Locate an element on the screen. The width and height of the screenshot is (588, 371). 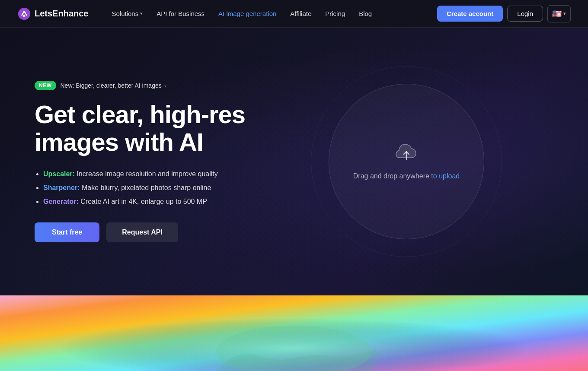
nav-right: Create account Login 🇺🇸 ▾ is located at coordinates (504, 14).